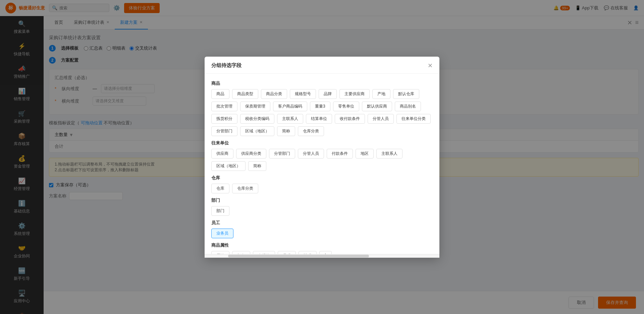  I want to click on field-tag: 拣货积分, so click(224, 119).